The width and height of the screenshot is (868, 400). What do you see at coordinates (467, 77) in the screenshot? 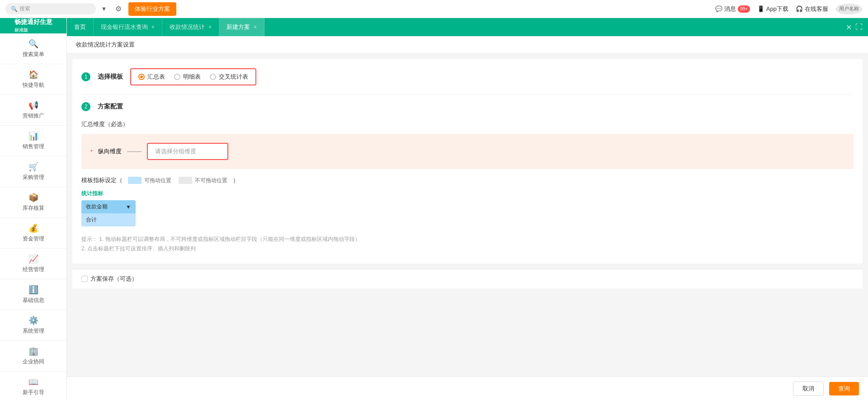
I see `section1-row: 1 选择模板 汇总表 明细表 交叉统计表` at bounding box center [467, 77].